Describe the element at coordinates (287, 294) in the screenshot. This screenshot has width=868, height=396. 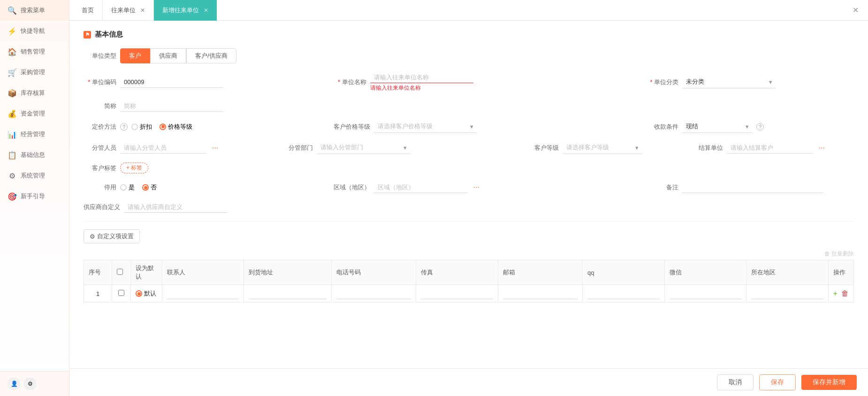
I see `address-input` at that location.